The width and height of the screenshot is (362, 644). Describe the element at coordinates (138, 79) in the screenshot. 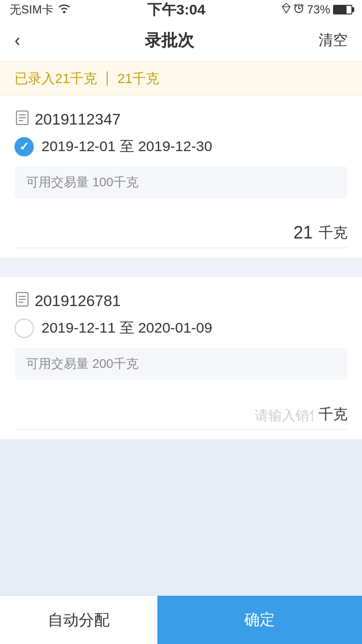

I see `recorded-value: 21千克` at that location.